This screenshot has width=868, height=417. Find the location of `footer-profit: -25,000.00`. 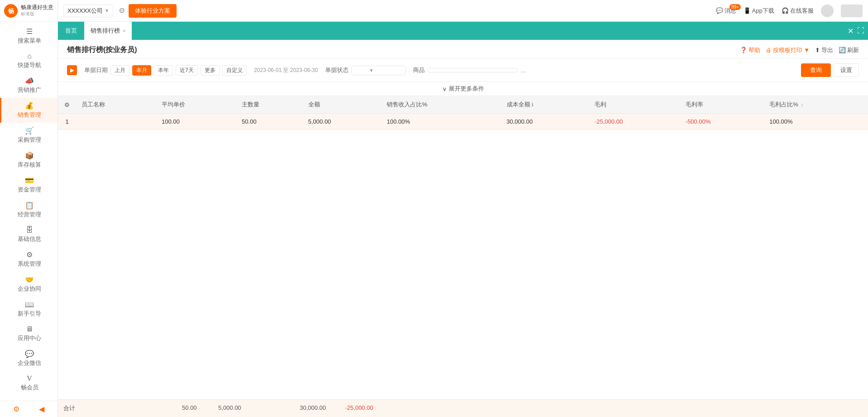

footer-profit: -25,000.00 is located at coordinates (362, 408).